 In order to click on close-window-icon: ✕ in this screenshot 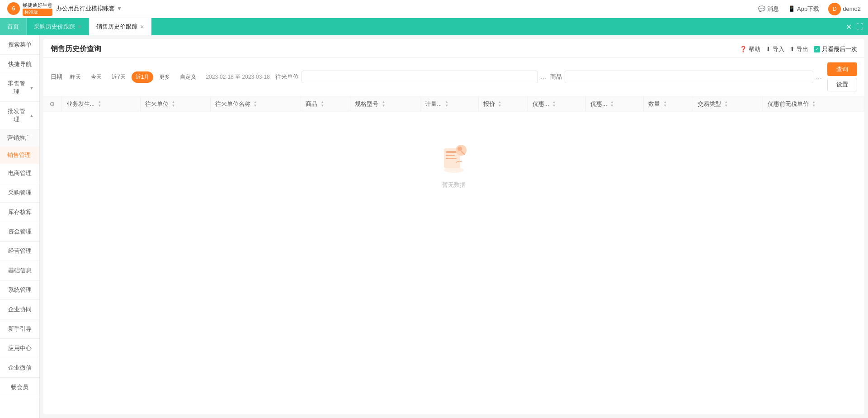, I will do `click(849, 27)`.